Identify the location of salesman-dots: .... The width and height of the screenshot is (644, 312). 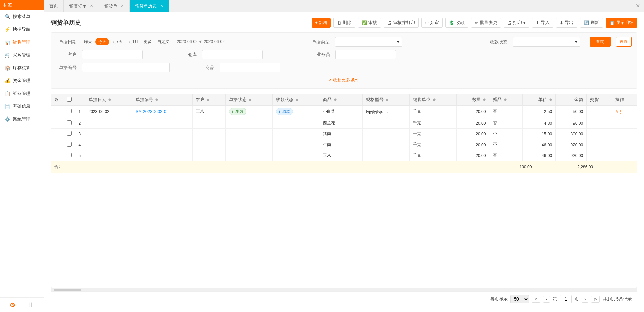
(403, 55).